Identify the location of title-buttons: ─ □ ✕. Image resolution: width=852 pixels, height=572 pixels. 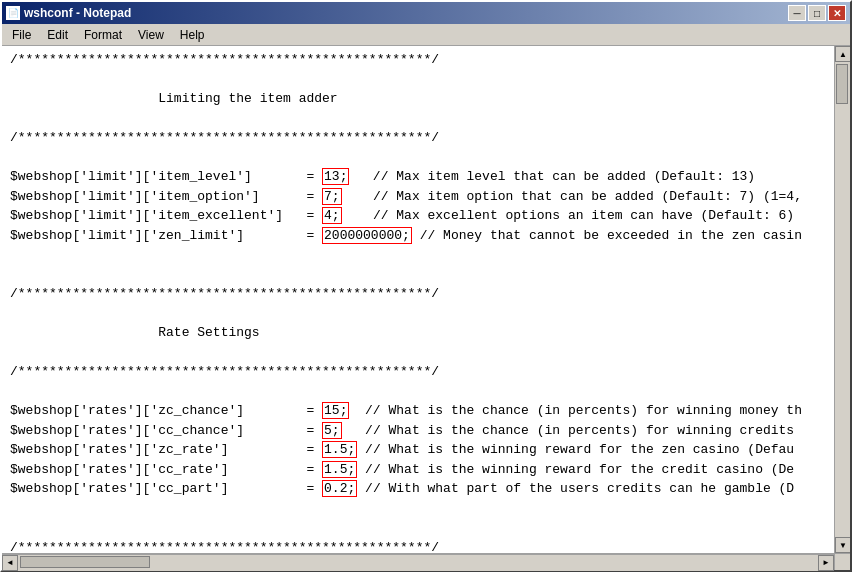
(817, 13).